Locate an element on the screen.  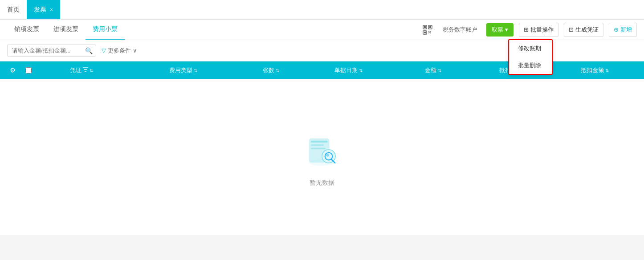
batch-op-button: ⊞ 批量操作 is located at coordinates (539, 30).